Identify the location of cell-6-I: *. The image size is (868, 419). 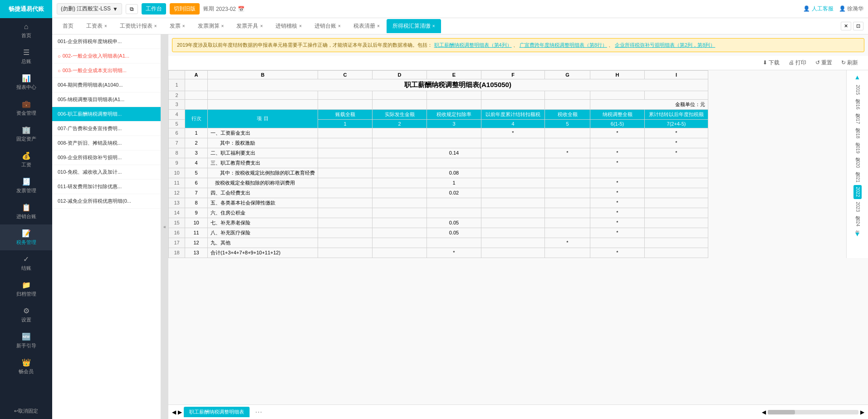
(677, 133).